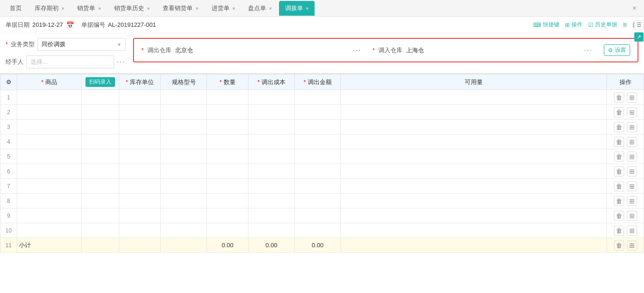 This screenshot has width=644, height=293. What do you see at coordinates (551, 25) in the screenshot?
I see `shortcuts-label: 快捷键` at bounding box center [551, 25].